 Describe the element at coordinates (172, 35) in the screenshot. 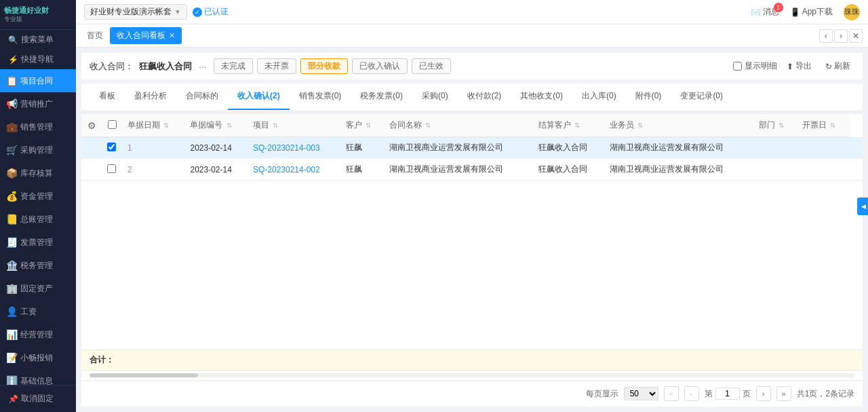

I see `tab-close-icon: ✕` at that location.